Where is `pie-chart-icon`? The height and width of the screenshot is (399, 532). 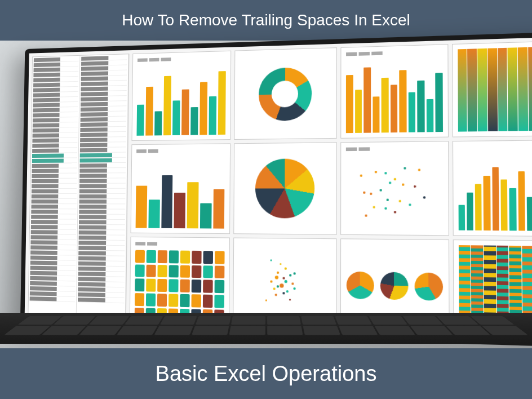 pie-chart-icon is located at coordinates (285, 188).